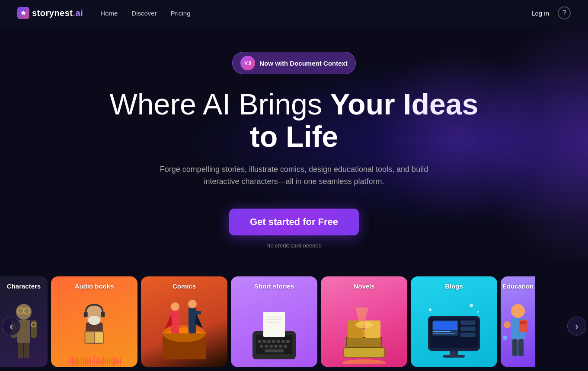 The height and width of the screenshot is (371, 588). I want to click on hero-title-part1: Where AI Brings, so click(220, 104).